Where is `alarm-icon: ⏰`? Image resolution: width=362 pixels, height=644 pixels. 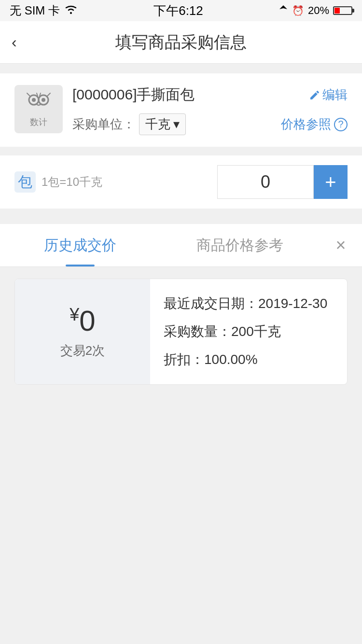
alarm-icon: ⏰ is located at coordinates (298, 11).